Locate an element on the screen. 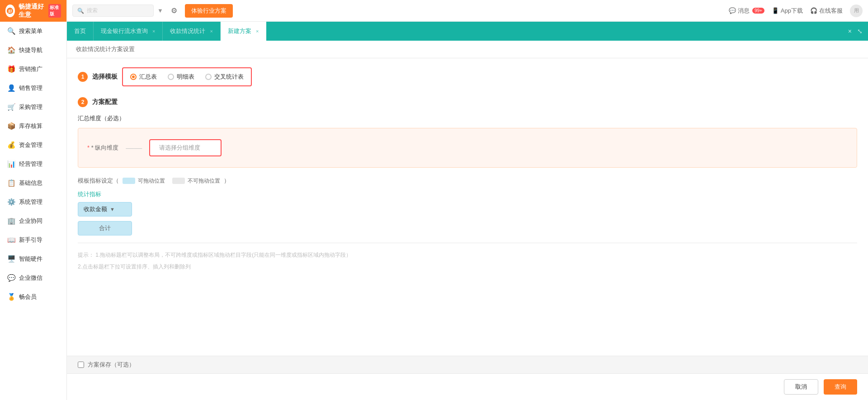  step2-number: 2 is located at coordinates (83, 102).